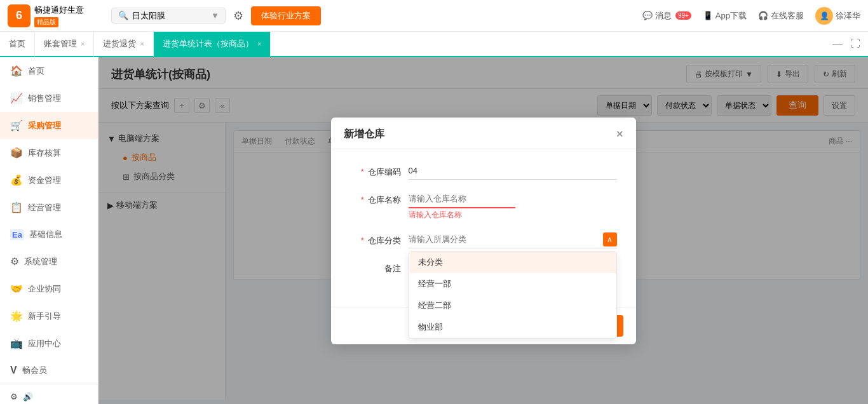  What do you see at coordinates (19, 16) in the screenshot?
I see `logo-icon: 6` at bounding box center [19, 16].